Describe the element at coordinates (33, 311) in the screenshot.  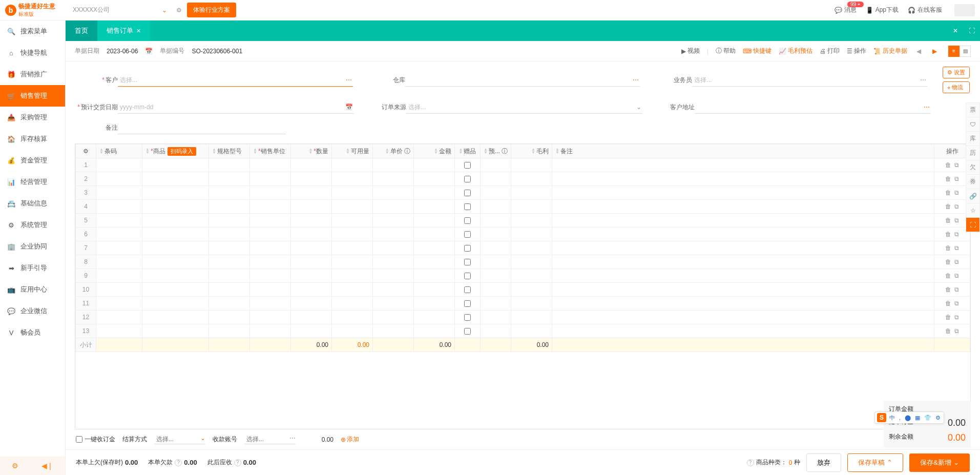
I see `sidebar-item-enterprise-wechat: 💬企业微信` at that location.